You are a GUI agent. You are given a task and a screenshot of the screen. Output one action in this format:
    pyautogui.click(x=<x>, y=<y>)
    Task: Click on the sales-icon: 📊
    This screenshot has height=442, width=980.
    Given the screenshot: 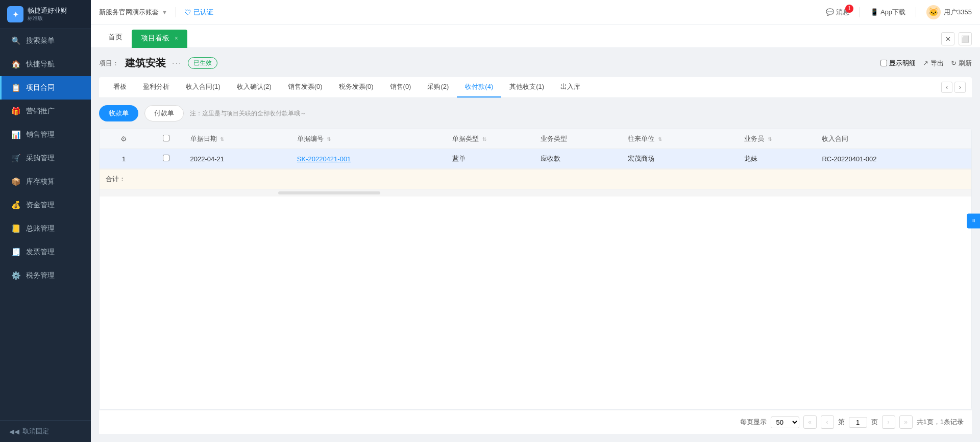 What is the action you would take?
    pyautogui.click(x=16, y=135)
    